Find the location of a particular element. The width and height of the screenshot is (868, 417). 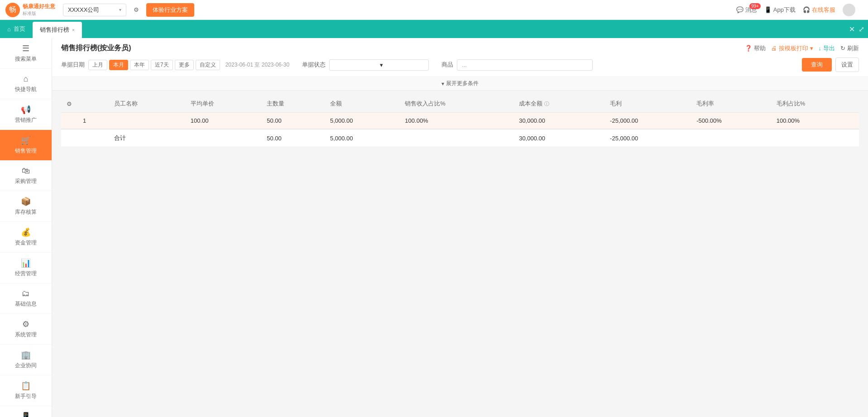

table-row: 1 100.00 50.00 5,000.00 100.00% 30,000.0… is located at coordinates (460, 121).